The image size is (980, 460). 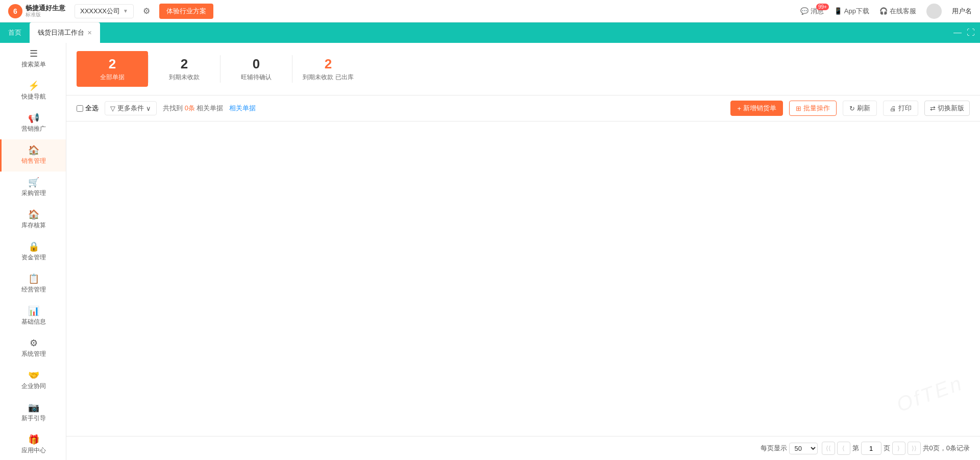 What do you see at coordinates (899, 448) in the screenshot?
I see `next-page-button: ⟩` at bounding box center [899, 448].